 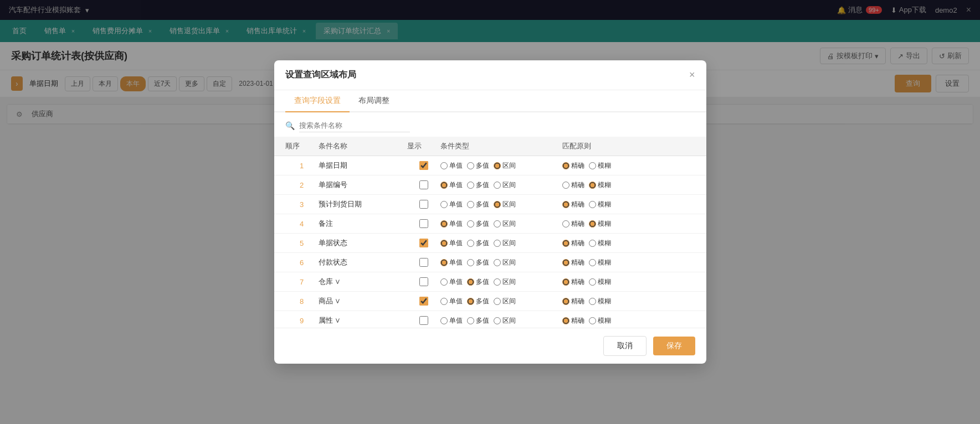 What do you see at coordinates (374, 101) in the screenshot?
I see `dialog-tab-layout: 布局调整` at bounding box center [374, 101].